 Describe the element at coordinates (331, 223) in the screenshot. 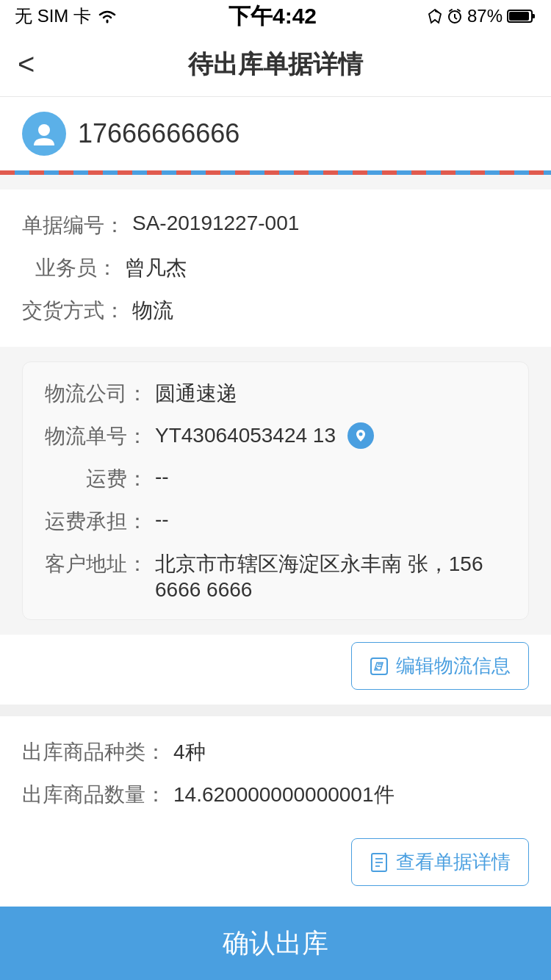

I see `order-number-value: SA-20191227-001` at that location.